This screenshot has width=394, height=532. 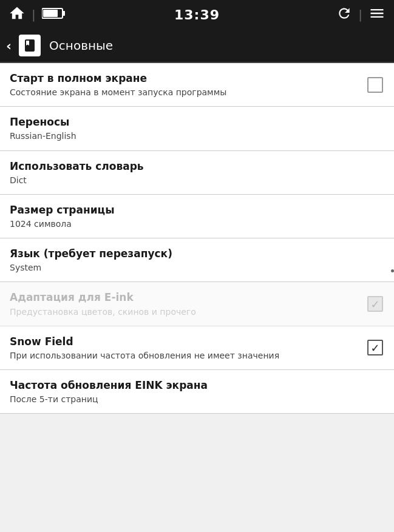 I want to click on setting-snowfield-title: Snow Field, so click(x=185, y=342).